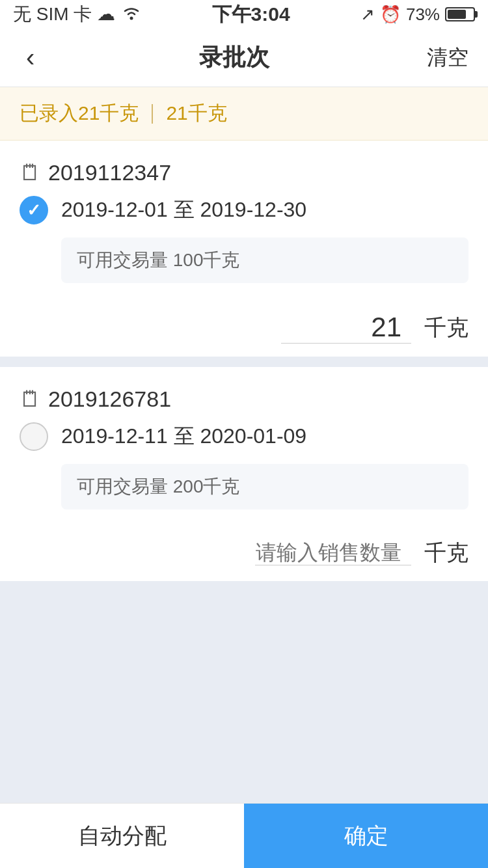  I want to click on batch-1-header: 🗒 2019112347, so click(244, 173).